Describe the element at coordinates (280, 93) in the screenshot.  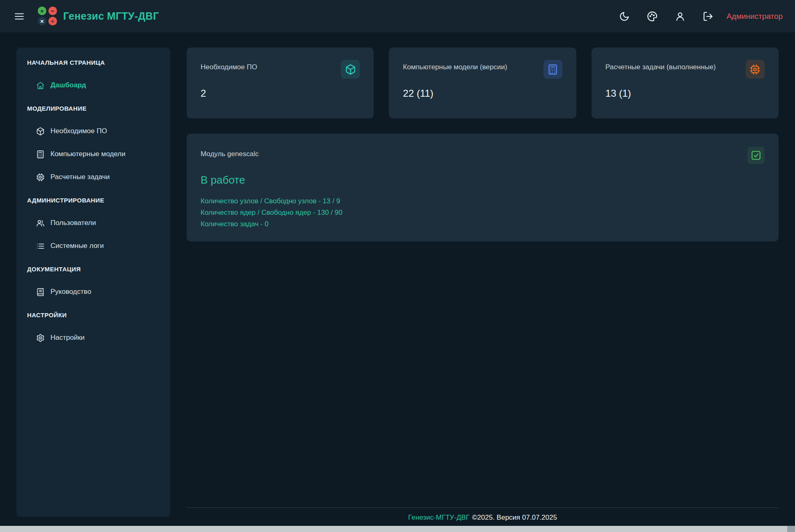
I see `stat-value: 2` at that location.